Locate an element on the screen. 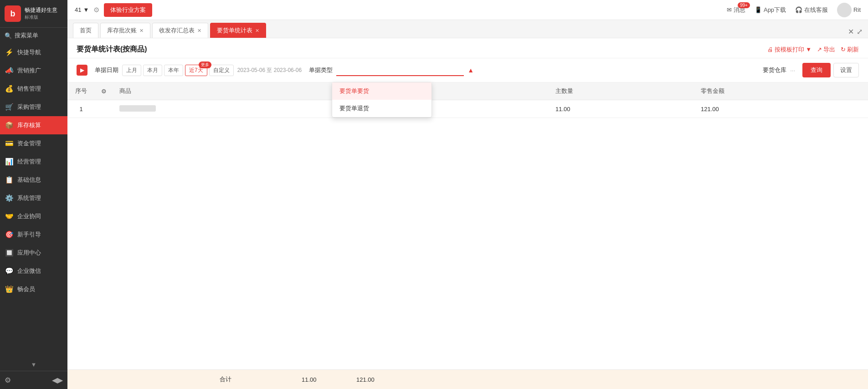  sidebar-item-wechat: 💬 企业微信 is located at coordinates (34, 271).